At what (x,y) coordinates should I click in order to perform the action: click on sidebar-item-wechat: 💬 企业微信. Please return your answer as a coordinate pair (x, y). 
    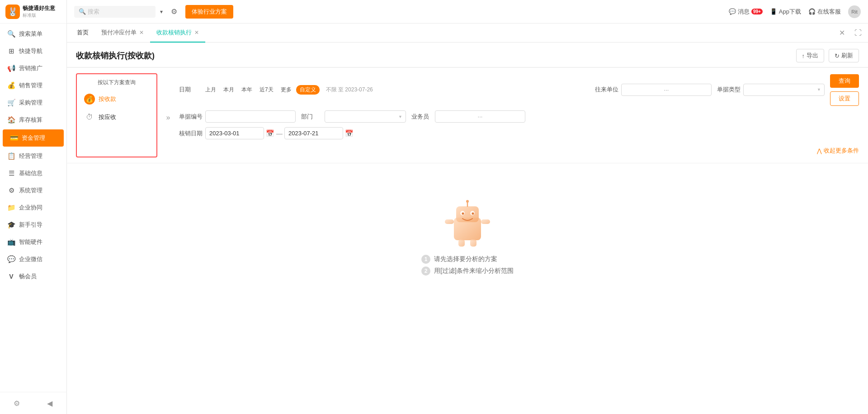
    Looking at the image, I should click on (33, 259).